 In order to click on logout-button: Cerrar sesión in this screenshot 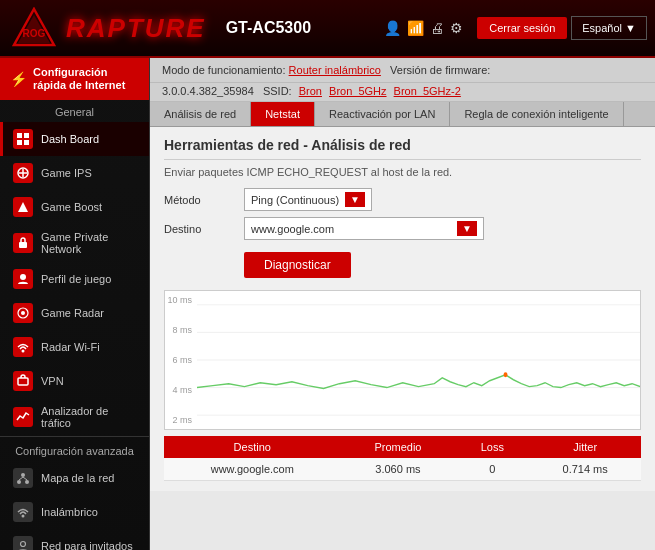, I will do `click(522, 28)`.